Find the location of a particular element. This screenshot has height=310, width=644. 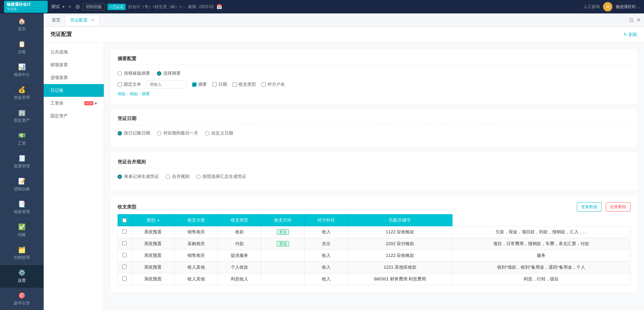

keywords-cell: 利息，行转，据自 is located at coordinates (541, 279).